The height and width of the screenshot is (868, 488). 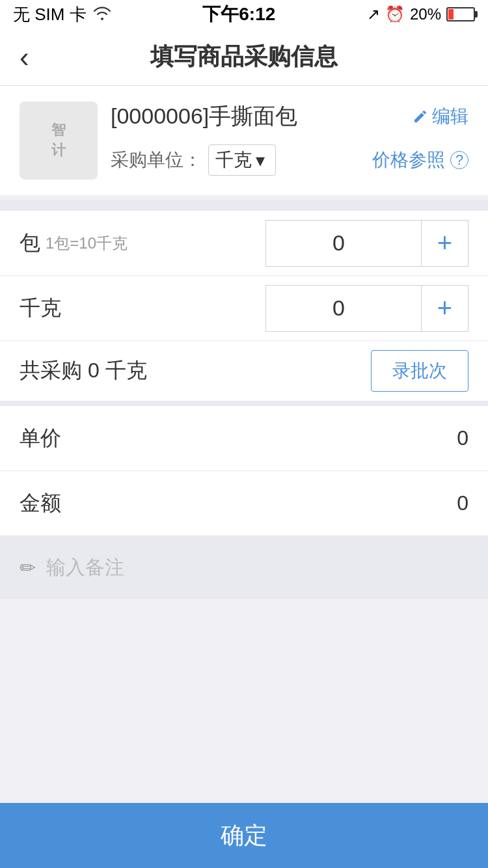 I want to click on note-section: ✏ 输入备注, so click(x=244, y=567).